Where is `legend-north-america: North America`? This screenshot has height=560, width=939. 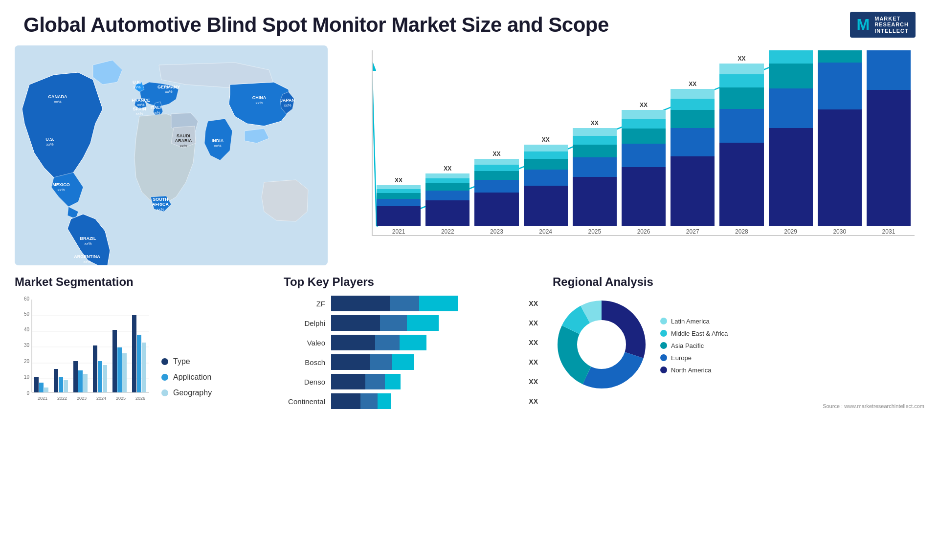 legend-north-america: North America is located at coordinates (694, 370).